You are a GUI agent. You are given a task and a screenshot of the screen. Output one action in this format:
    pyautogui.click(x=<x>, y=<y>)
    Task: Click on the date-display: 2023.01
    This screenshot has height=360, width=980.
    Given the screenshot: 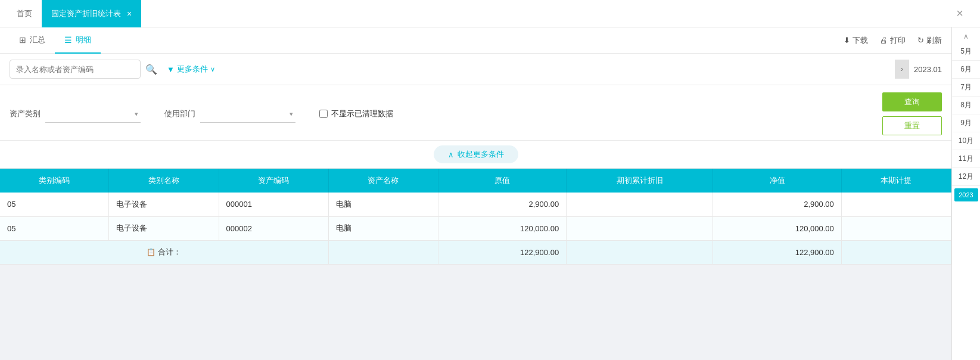 What is the action you would take?
    pyautogui.click(x=928, y=69)
    